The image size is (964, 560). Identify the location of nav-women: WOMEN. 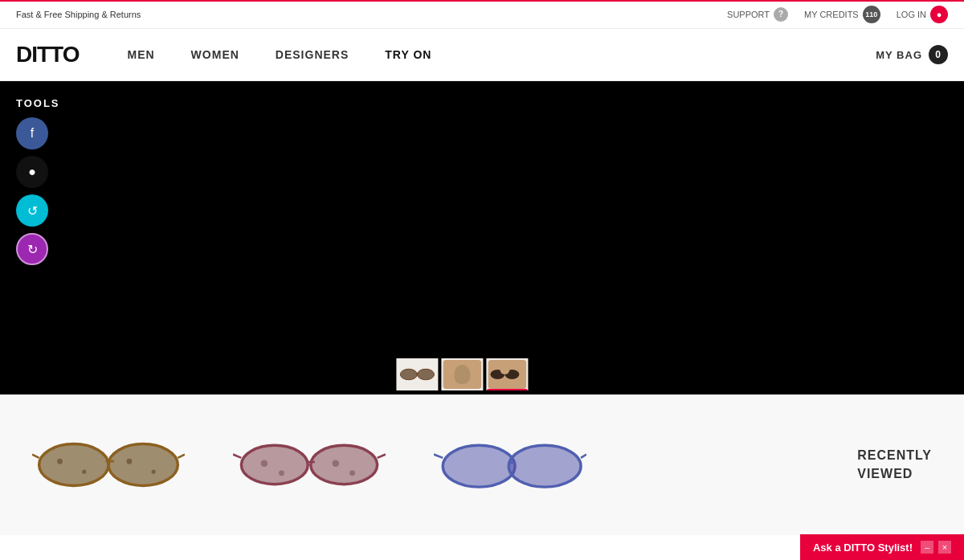
(215, 55).